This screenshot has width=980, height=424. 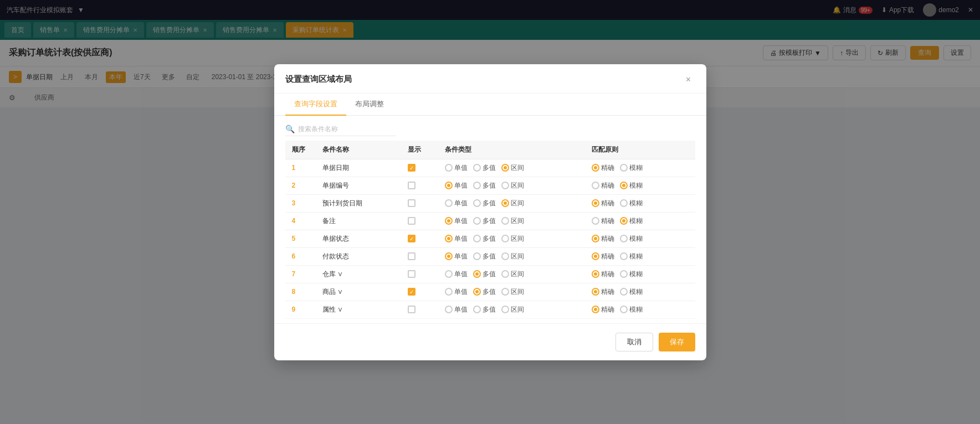 What do you see at coordinates (461, 292) in the screenshot?
I see `radio-label: 单值` at bounding box center [461, 292].